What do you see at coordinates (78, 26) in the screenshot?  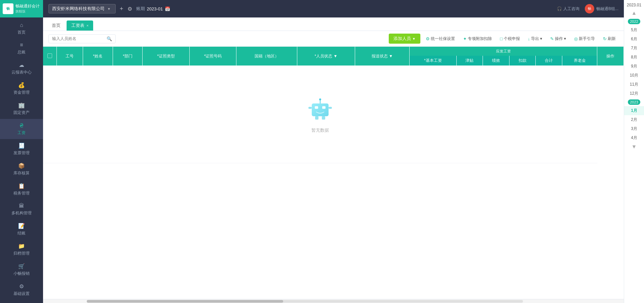 I see `tab-payroll-label: 工资表` at bounding box center [78, 26].